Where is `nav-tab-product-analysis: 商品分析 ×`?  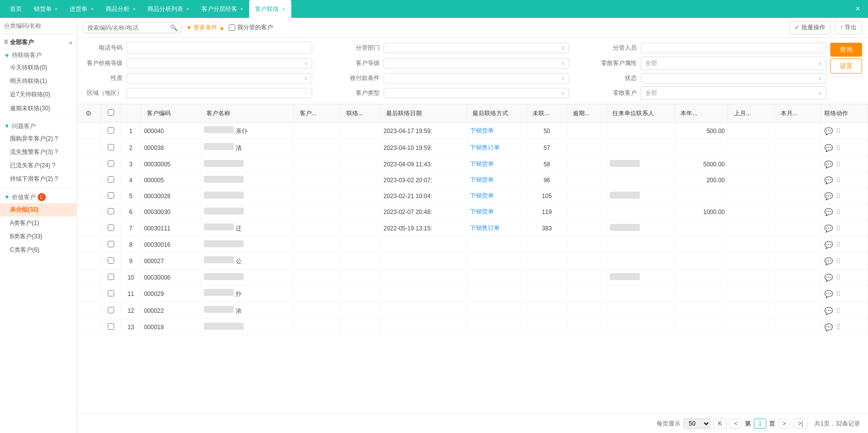
nav-tab-product-analysis: 商品分析 × is located at coordinates (121, 9).